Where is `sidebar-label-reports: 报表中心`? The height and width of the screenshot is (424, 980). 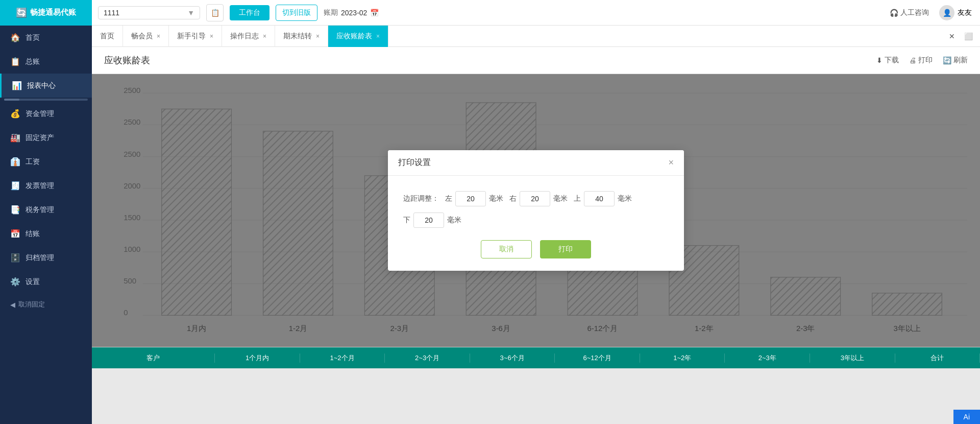 sidebar-label-reports: 报表中心 is located at coordinates (41, 86).